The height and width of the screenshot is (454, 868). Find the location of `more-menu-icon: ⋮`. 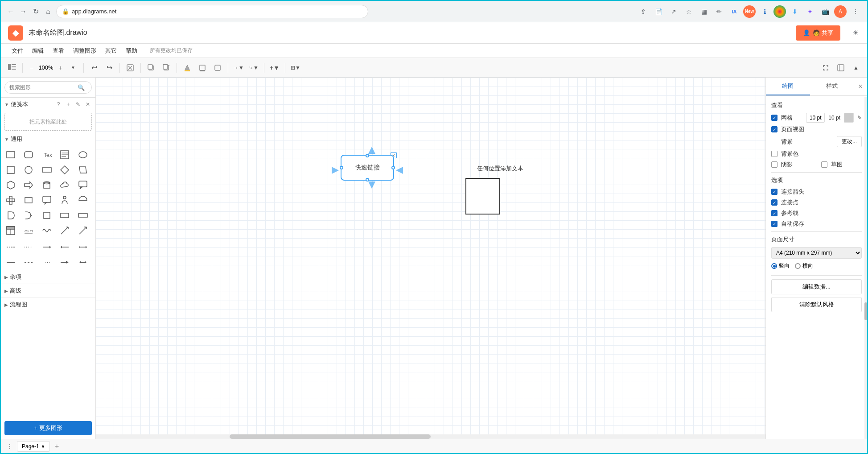

more-menu-icon: ⋮ is located at coordinates (856, 12).